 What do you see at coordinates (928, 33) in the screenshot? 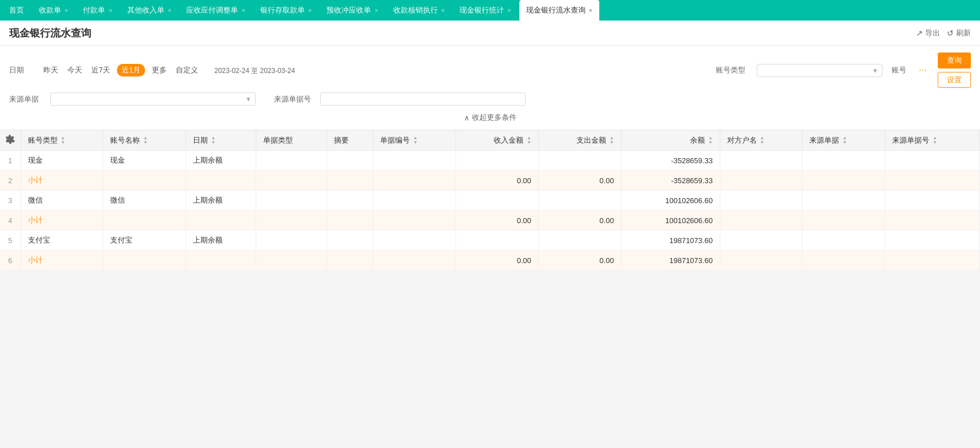
I see `export-button: ↗ 导出` at bounding box center [928, 33].